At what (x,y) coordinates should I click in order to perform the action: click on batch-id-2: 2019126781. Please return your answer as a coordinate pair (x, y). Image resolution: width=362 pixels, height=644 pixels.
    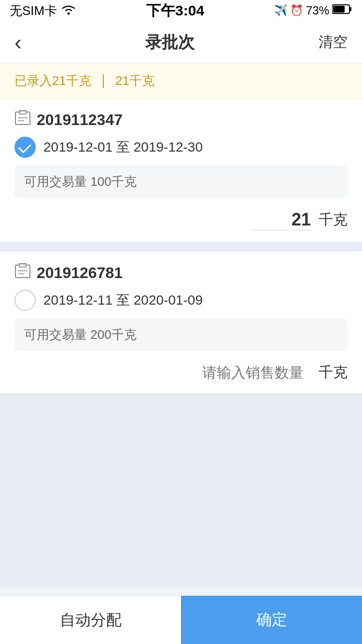
    Looking at the image, I should click on (80, 273).